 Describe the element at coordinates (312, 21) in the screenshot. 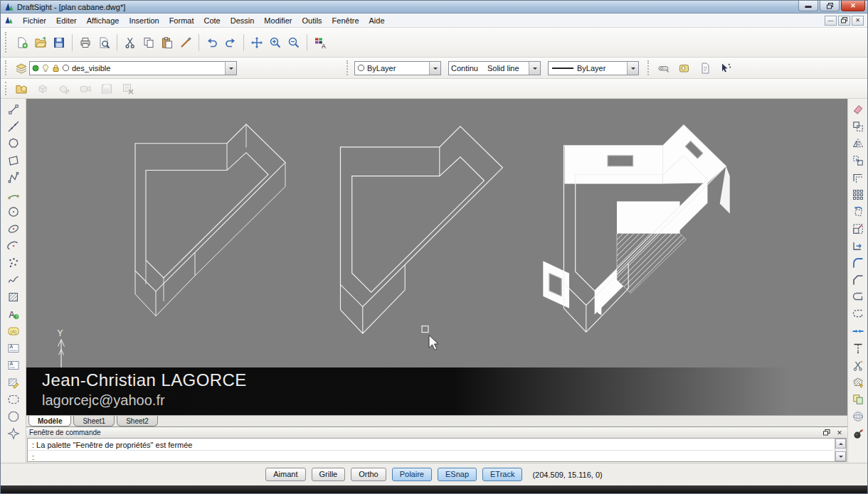

I see `menu-outils: Outils` at that location.